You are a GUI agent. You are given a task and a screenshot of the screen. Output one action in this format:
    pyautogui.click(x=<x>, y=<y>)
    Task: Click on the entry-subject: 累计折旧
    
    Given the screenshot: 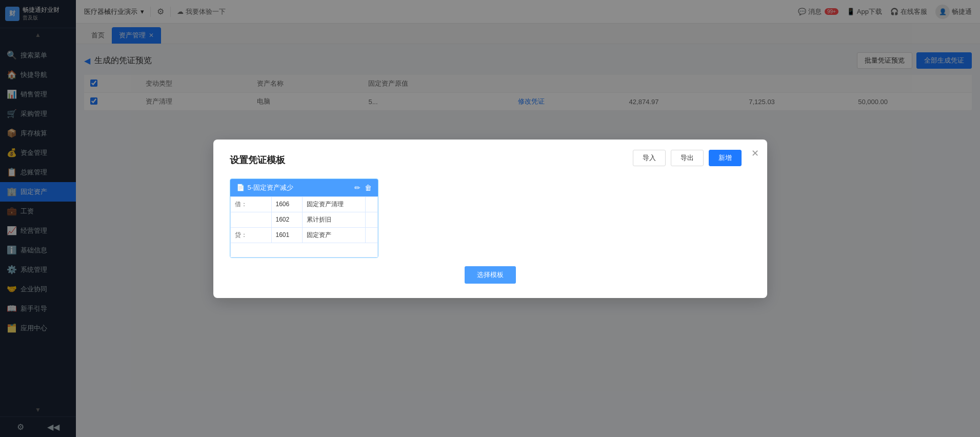 What is the action you would take?
    pyautogui.click(x=333, y=220)
    